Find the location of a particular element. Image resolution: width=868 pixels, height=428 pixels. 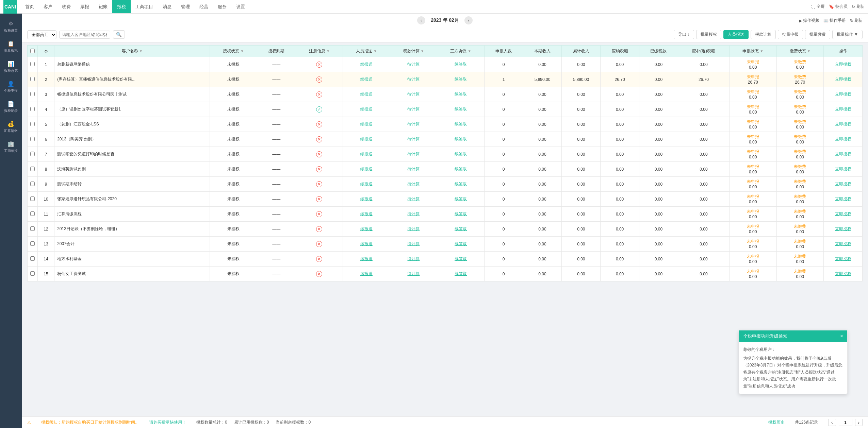

top-action-操作手册: 📖操作手册 is located at coordinates (835, 20).